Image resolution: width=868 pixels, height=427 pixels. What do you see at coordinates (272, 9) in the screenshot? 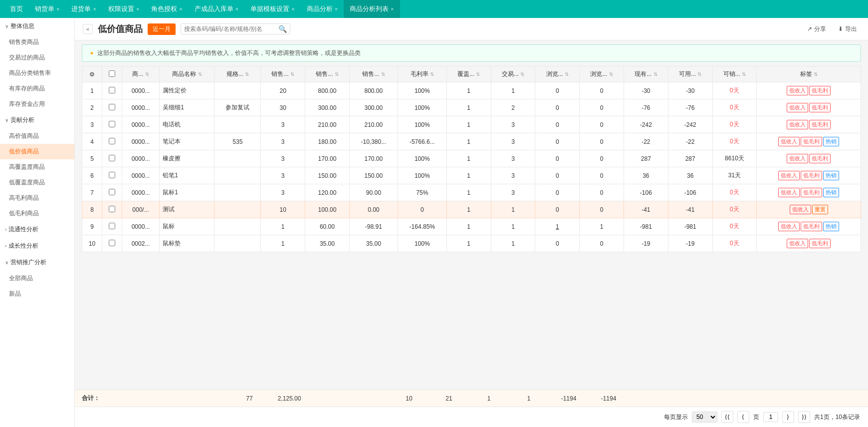
I see `nav-template-settings: 单据模板设置 ×` at bounding box center [272, 9].